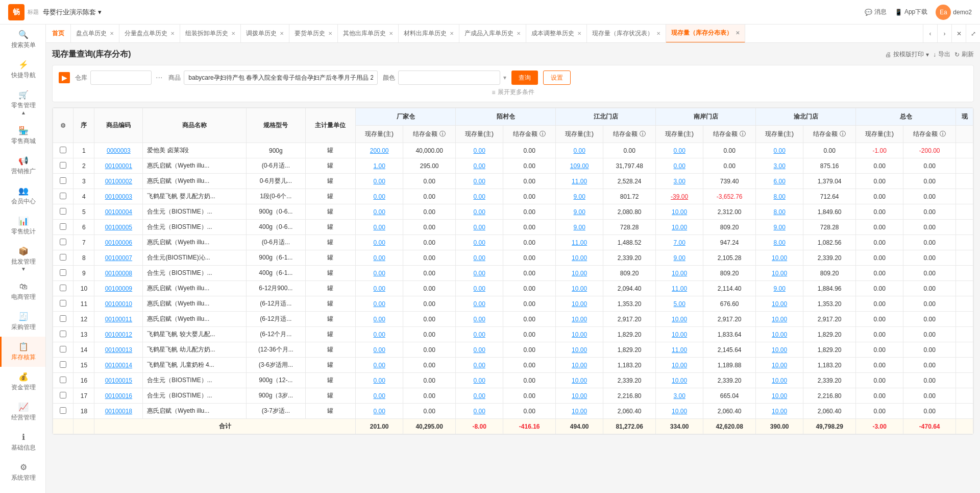 This screenshot has height=493, width=980. Describe the element at coordinates (118, 166) in the screenshot. I see `row-code: 00100001` at that location.